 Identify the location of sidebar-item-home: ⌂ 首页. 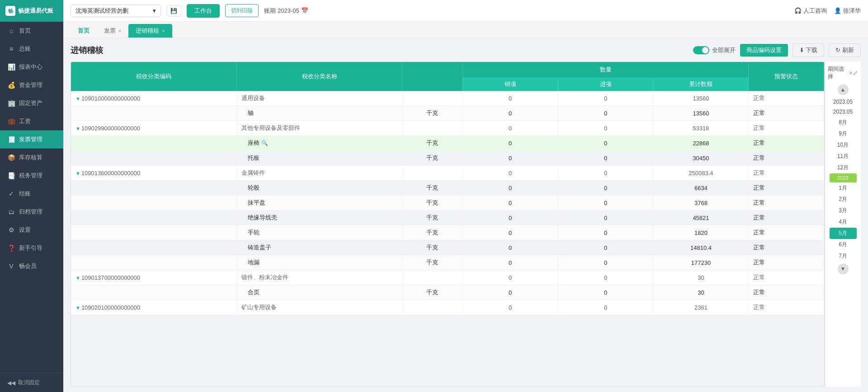
(32, 31).